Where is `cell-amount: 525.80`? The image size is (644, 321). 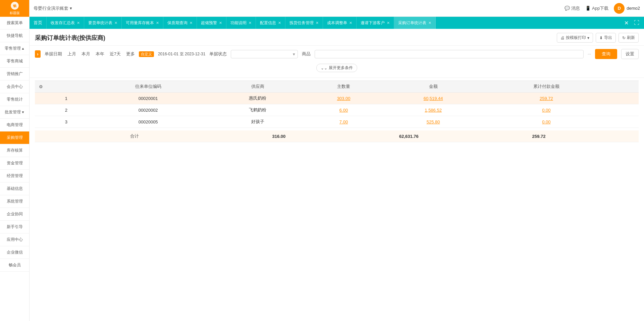 cell-amount: 525.80 is located at coordinates (433, 122).